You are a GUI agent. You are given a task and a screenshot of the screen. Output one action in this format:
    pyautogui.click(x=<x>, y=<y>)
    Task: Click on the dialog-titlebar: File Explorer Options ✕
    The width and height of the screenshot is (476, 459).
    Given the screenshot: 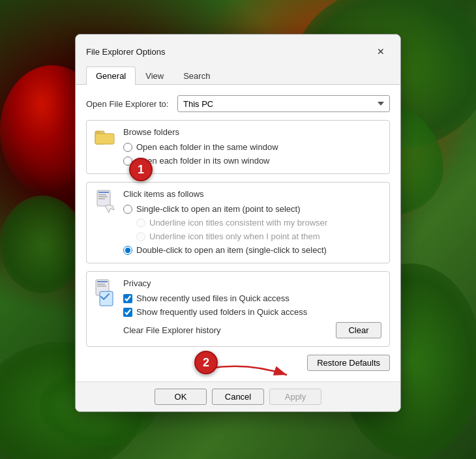 What is the action you would take?
    pyautogui.click(x=238, y=48)
    